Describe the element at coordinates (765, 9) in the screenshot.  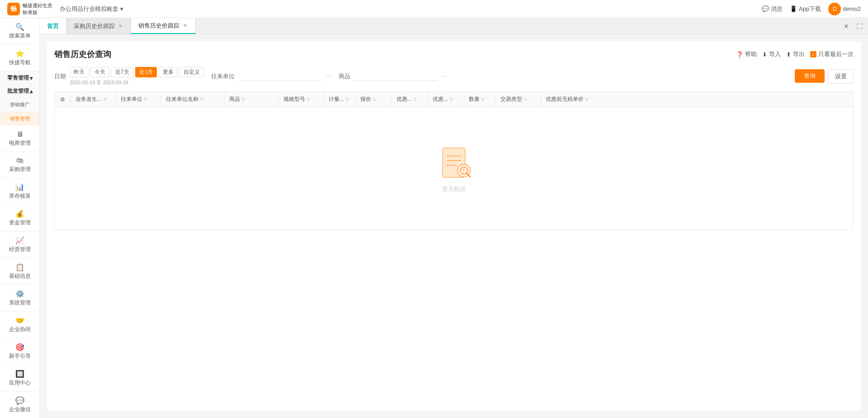
I see `msg-icon: 💬` at that location.